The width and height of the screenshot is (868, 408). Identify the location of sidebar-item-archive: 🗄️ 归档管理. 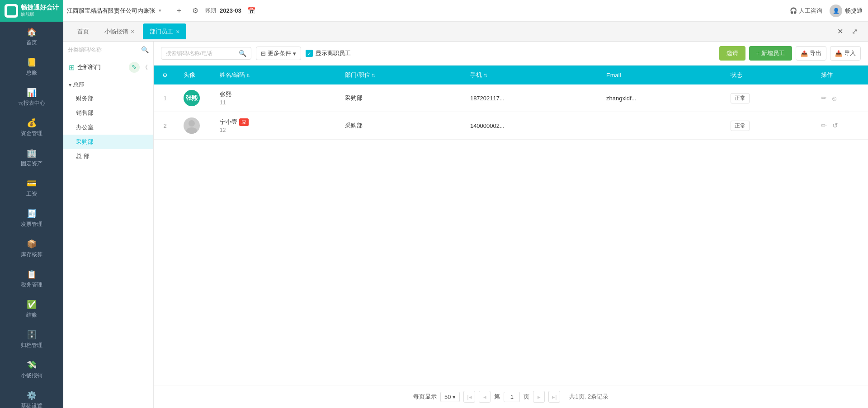
(32, 340).